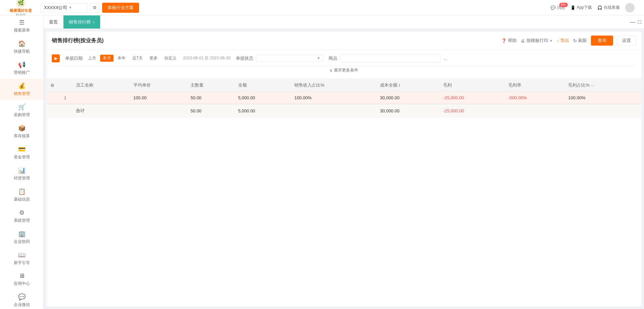 The width and height of the screenshot is (644, 309). Describe the element at coordinates (22, 242) in the screenshot. I see `sidebar-label-enterprise: 企业协同` at that location.